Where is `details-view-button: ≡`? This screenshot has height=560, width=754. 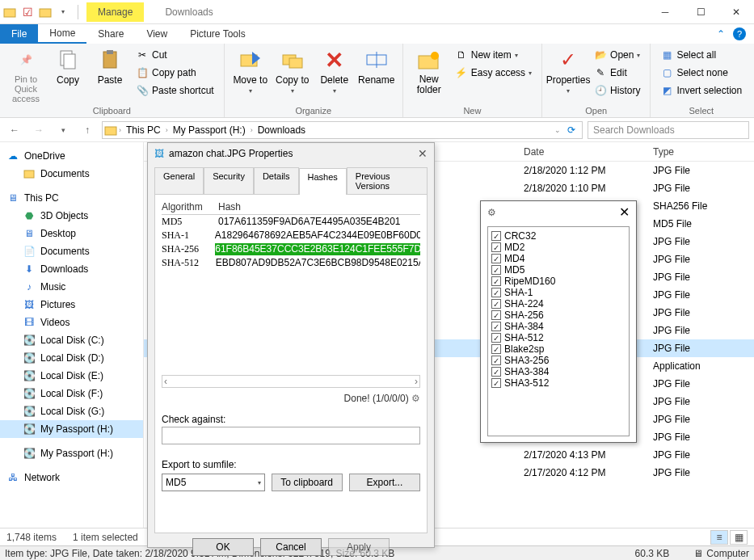
details-view-button: ≡ is located at coordinates (719, 537).